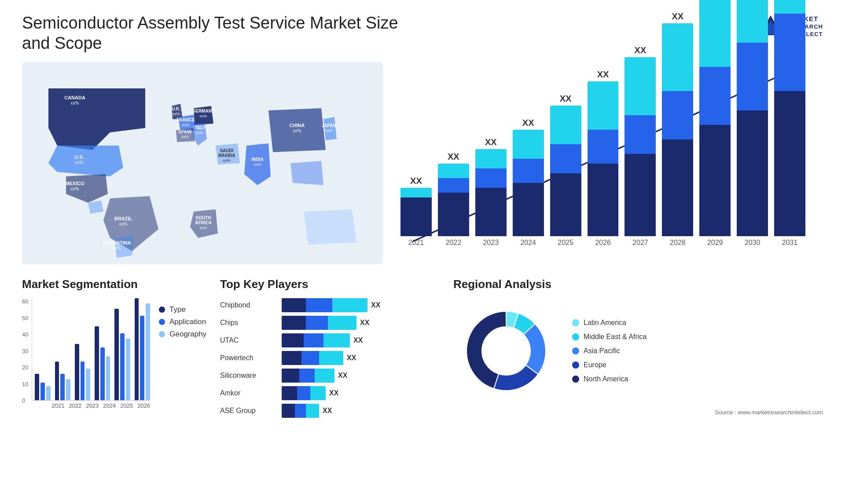  Describe the element at coordinates (176, 109) in the screenshot. I see `svg-text: U.K.` at that location.